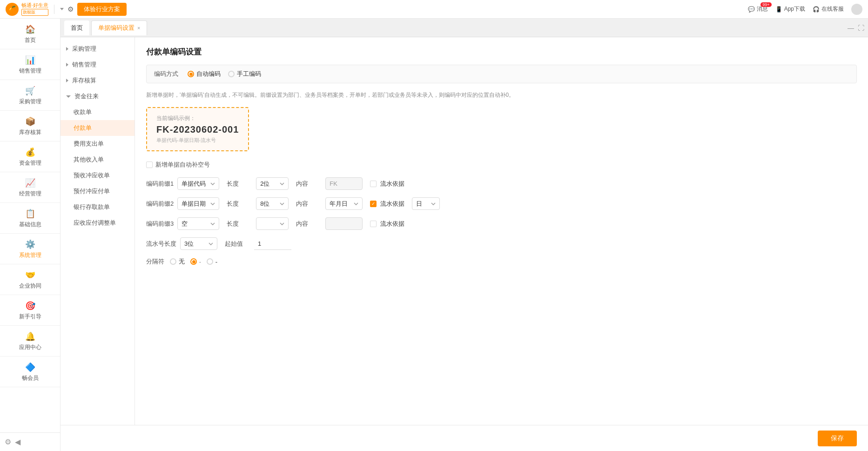  What do you see at coordinates (194, 262) in the screenshot?
I see `sep-dot-radio-circle` at bounding box center [194, 262].